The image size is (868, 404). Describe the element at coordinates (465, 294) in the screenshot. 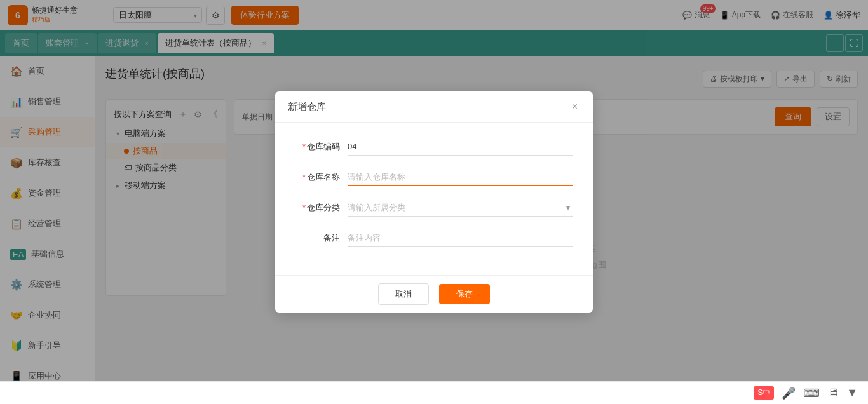

I see `save-button: 保存` at that location.